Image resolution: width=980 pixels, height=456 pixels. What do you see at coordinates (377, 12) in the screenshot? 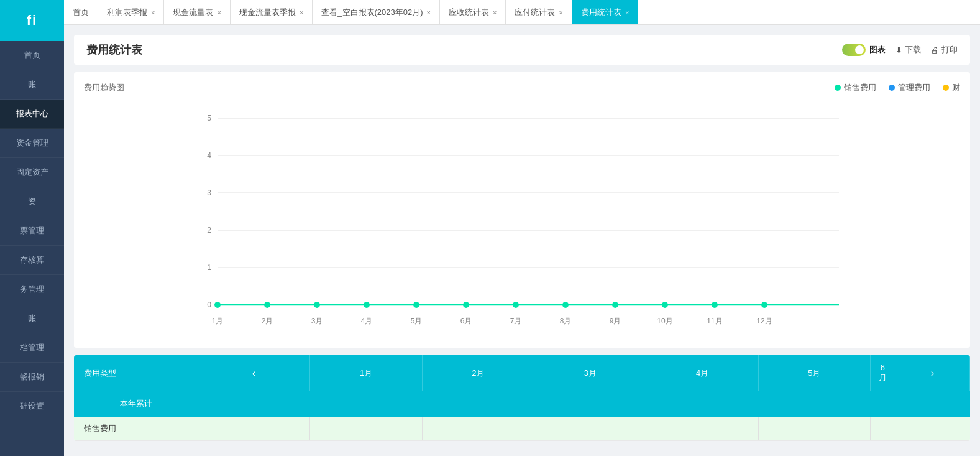
I see `tab-blank-report: 查看_空白报表(2023年02月) ×` at bounding box center [377, 12].